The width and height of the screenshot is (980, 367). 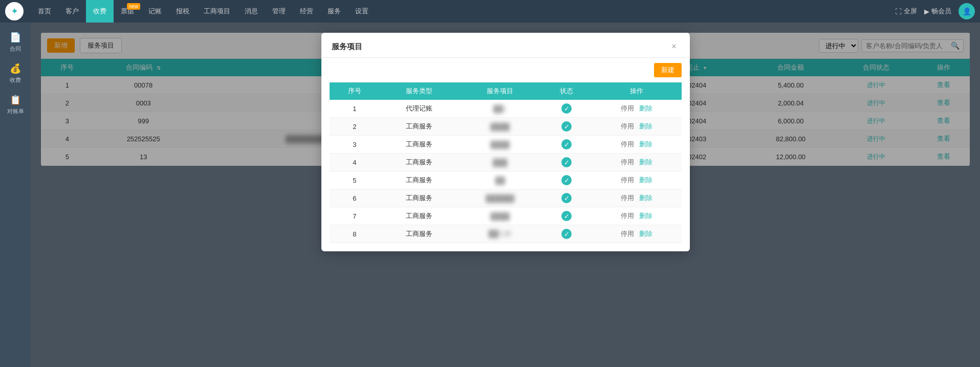 What do you see at coordinates (251, 11) in the screenshot?
I see `nav-message: 消息` at bounding box center [251, 11].